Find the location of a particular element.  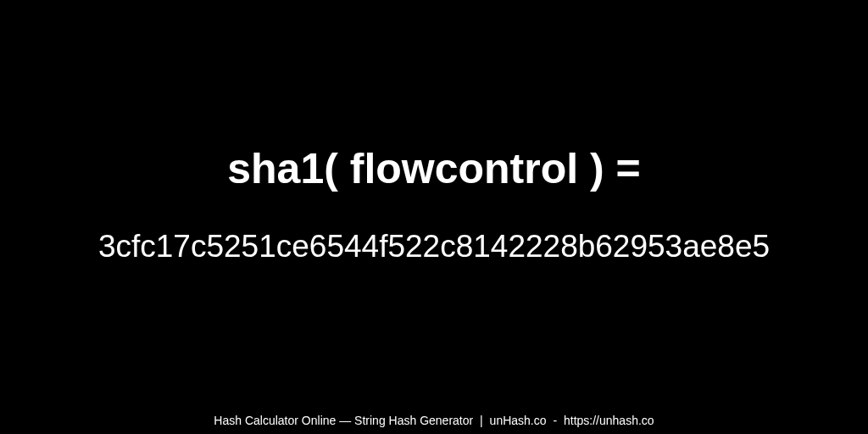

footer-title: Hash Calculator Online — String Hash Gen… is located at coordinates (343, 420).